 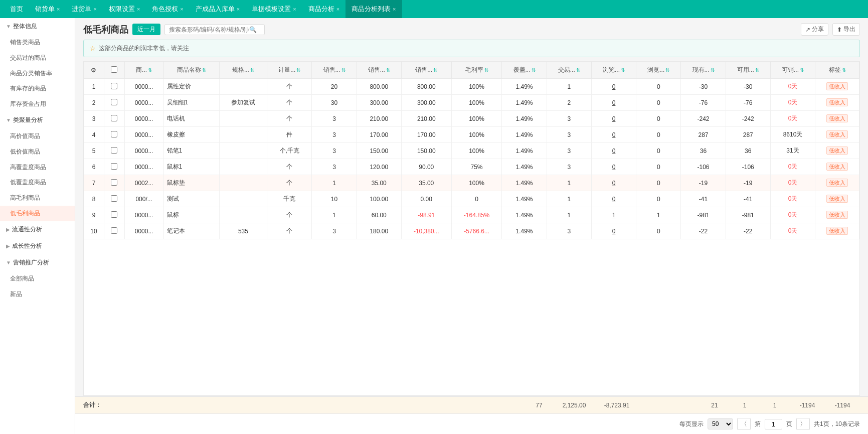 I want to click on nav-product-analysis-list: 商品分析列表 ×, so click(x=374, y=9).